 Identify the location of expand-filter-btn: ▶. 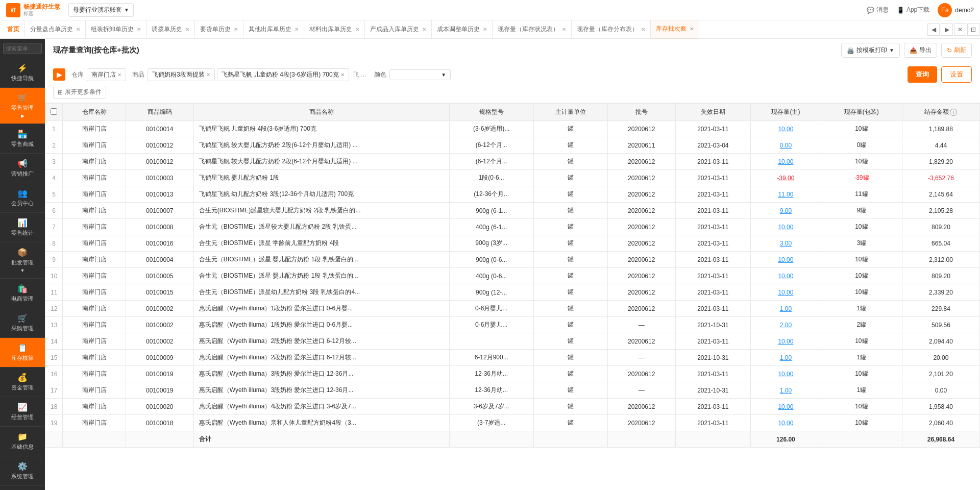
(59, 75).